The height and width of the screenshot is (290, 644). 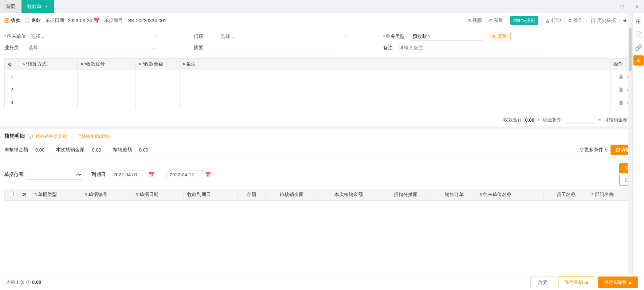 What do you see at coordinates (24, 64) in the screenshot?
I see `sort-up-icon: ⇅` at bounding box center [24, 64].